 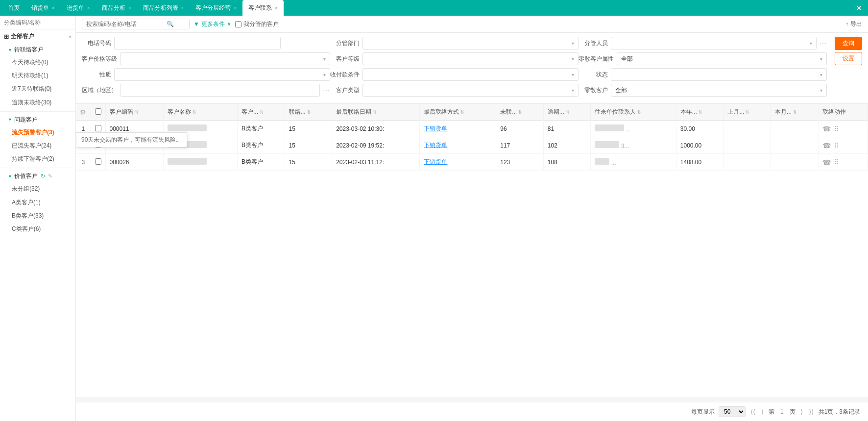 I want to click on sidebar-item-tomorrow-pending: 明天待联络(1), so click(x=38, y=75).